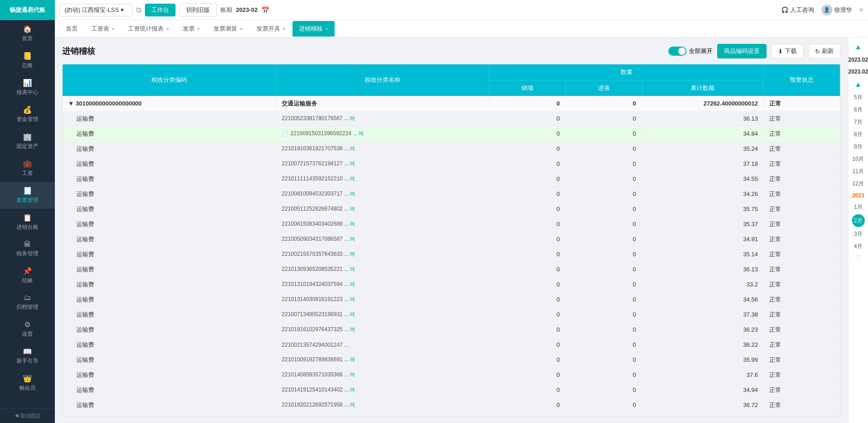  Describe the element at coordinates (858, 134) in the screenshot. I see `month-8: 8月` at that location.